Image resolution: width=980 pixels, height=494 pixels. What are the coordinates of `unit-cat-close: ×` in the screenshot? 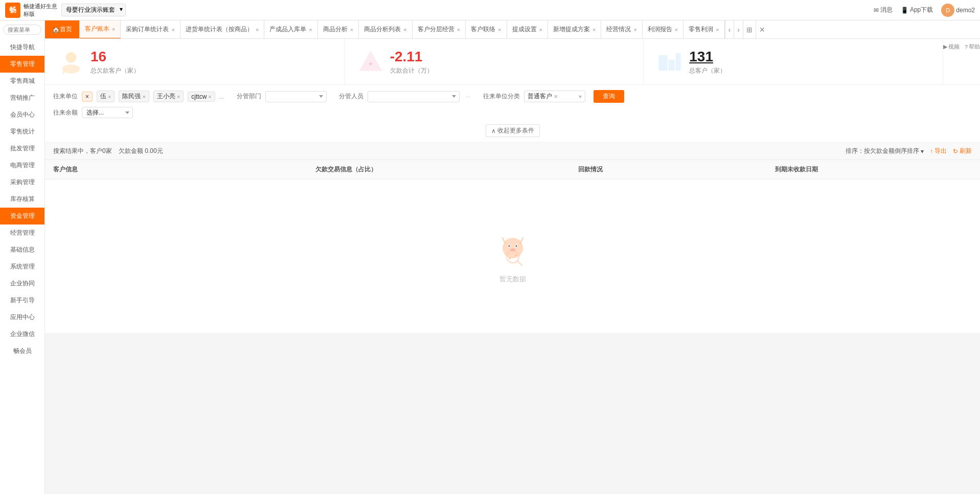 It's located at (556, 97).